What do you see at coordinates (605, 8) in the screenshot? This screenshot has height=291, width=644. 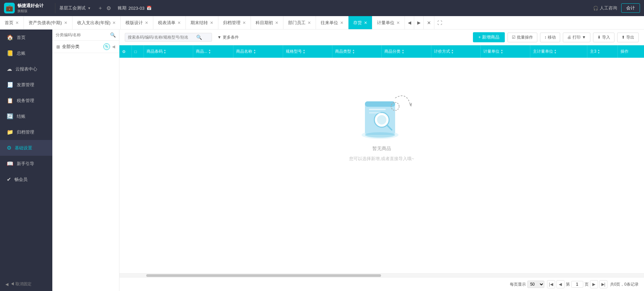 I see `help-button: 🎧 人工咨询` at bounding box center [605, 8].